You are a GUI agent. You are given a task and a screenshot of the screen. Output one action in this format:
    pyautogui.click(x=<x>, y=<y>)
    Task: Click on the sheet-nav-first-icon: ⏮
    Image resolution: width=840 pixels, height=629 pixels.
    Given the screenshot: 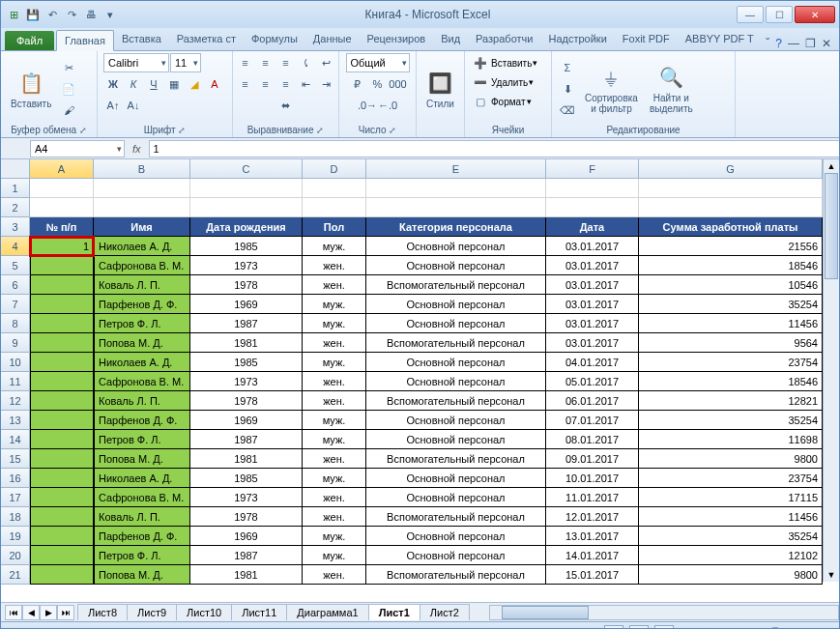 What is the action you would take?
    pyautogui.click(x=14, y=613)
    